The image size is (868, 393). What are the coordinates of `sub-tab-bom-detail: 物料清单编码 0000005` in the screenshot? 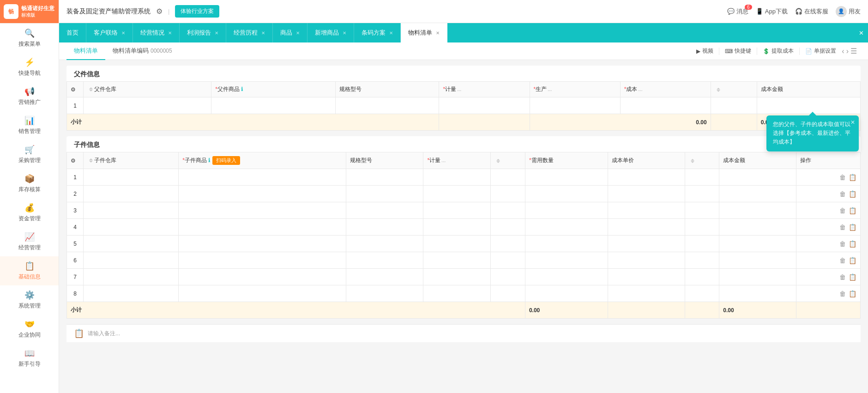 It's located at (142, 51).